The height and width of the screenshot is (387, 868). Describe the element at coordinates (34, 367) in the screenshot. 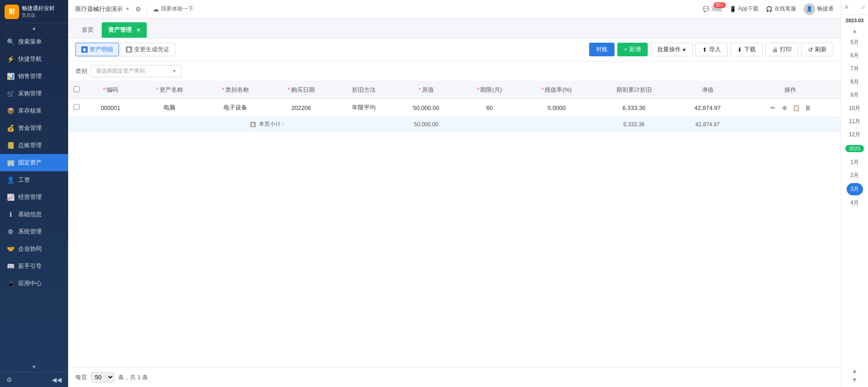

I see `scroll-down-icon: ▼` at that location.